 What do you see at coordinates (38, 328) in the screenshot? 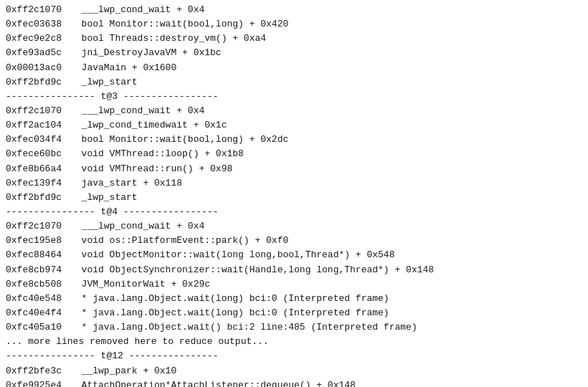
I see `memory-address: 0xfc405a10` at bounding box center [38, 328].